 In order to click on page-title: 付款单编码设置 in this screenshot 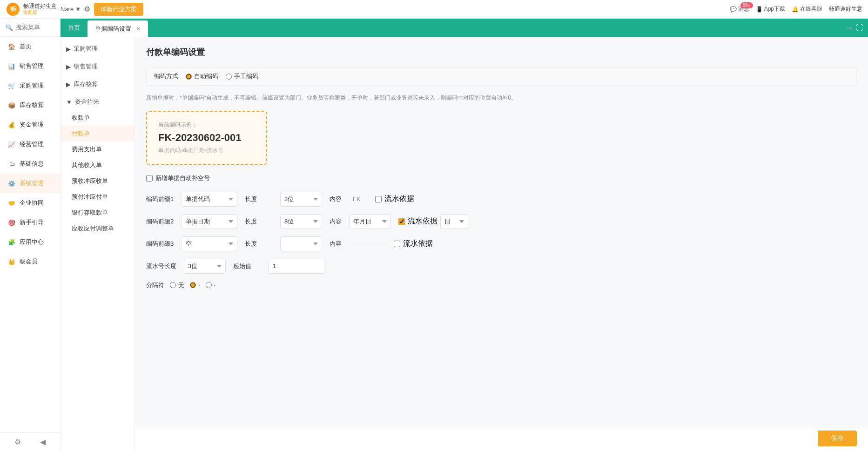, I will do `click(502, 52)`.